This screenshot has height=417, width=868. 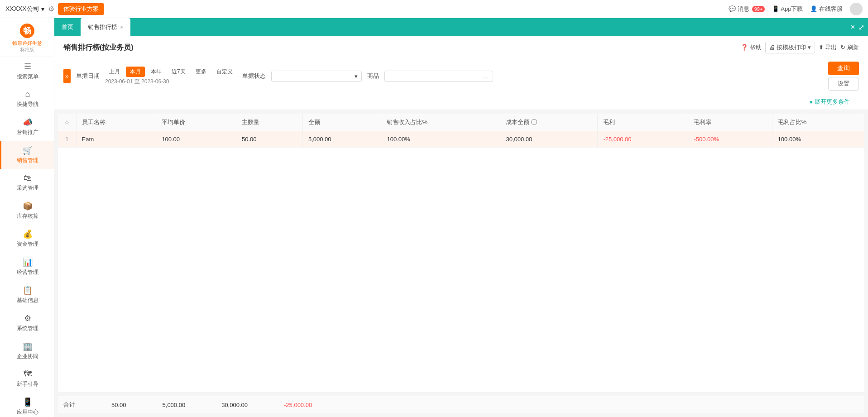 I want to click on cell-profit-pct: 100.00%, so click(x=818, y=139).